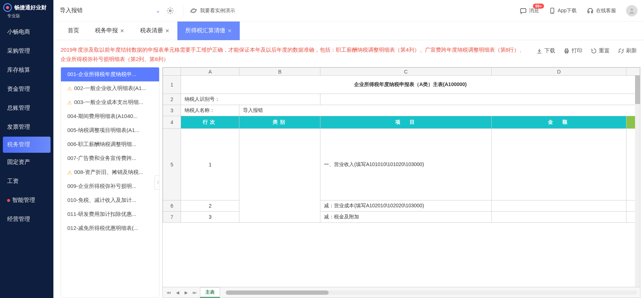 This screenshot has height=298, width=644. Describe the element at coordinates (172, 85) in the screenshot. I see `row-header: 1` at that location.